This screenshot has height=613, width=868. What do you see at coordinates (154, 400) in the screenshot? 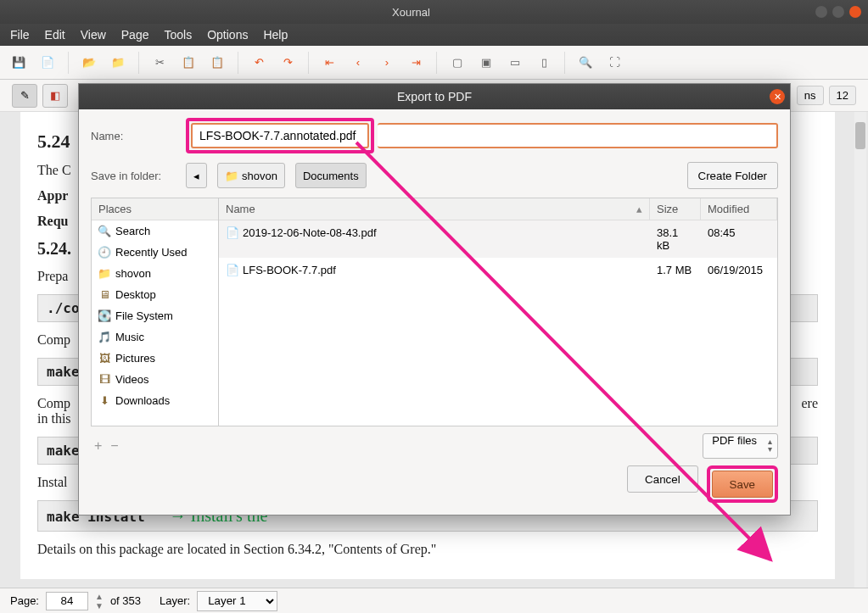
I see `place-item: ⬇Downloads` at bounding box center [154, 400].